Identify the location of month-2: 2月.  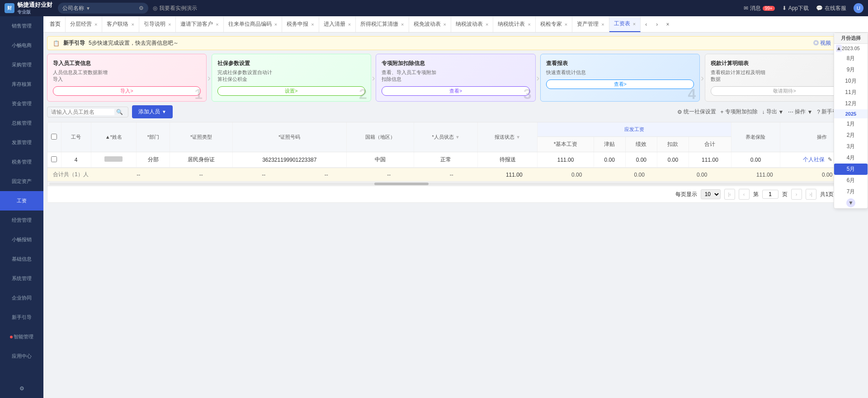
(851, 136).